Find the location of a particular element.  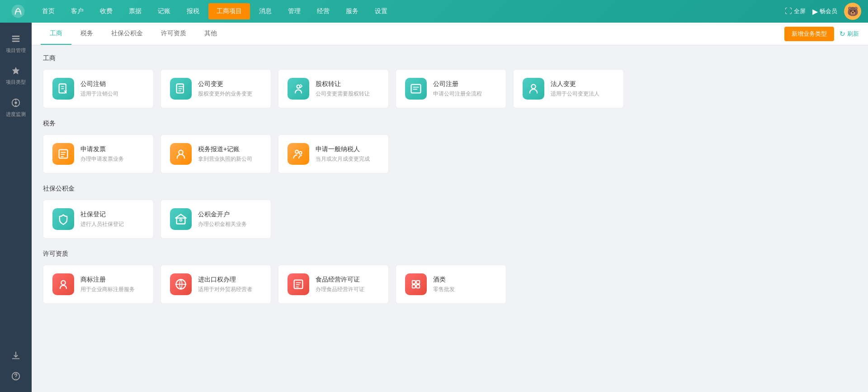

tab-license: 许可资质 is located at coordinates (174, 33).